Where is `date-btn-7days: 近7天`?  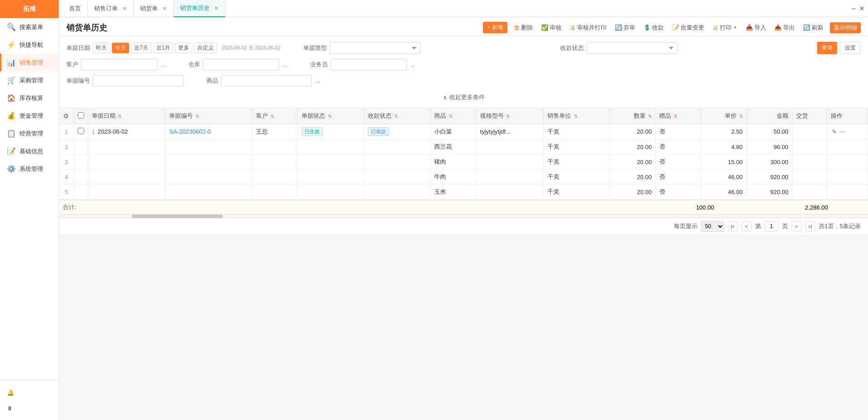
date-btn-7days: 近7天 is located at coordinates (141, 48).